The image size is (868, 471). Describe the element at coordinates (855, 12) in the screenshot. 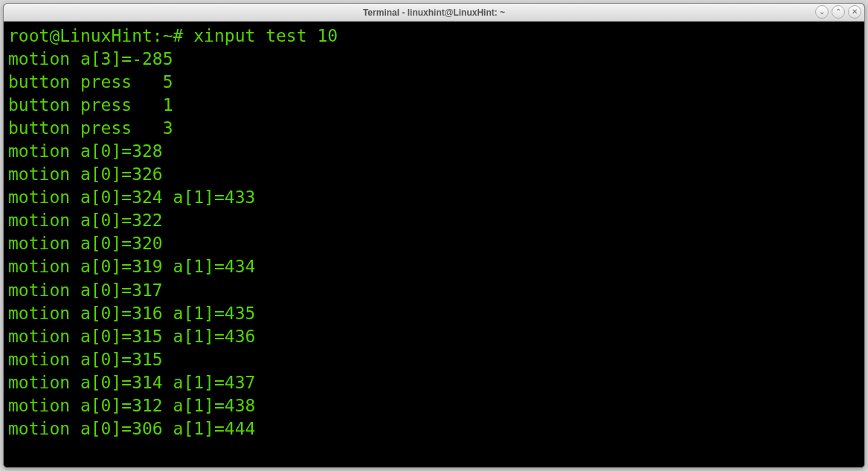

I see `close-icon: ✕` at that location.